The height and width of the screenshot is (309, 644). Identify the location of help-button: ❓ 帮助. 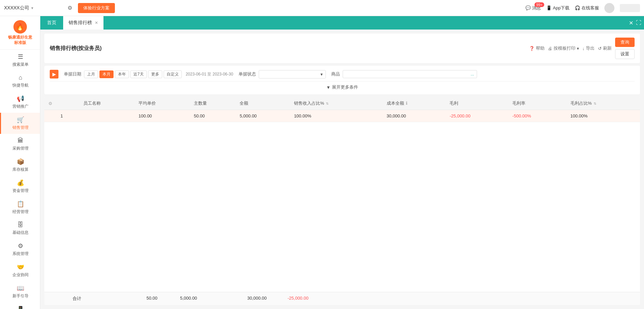
(537, 48).